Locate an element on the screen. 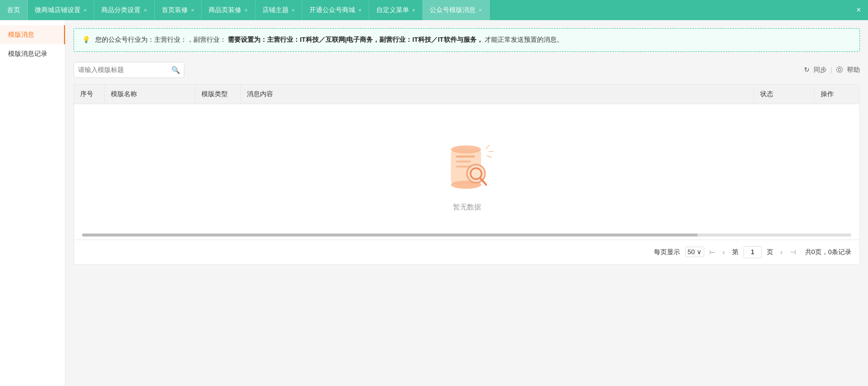 This screenshot has width=868, height=386. tab-micro-shop-close: × is located at coordinates (85, 10).